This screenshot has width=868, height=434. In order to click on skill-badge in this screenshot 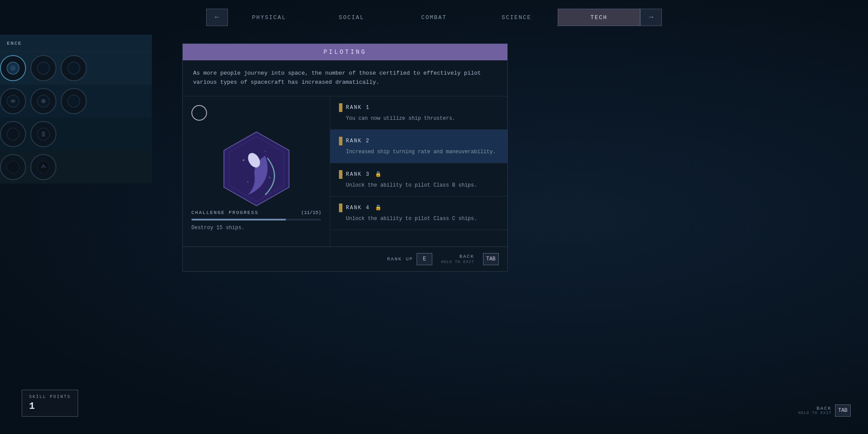, I will do `click(256, 169)`.